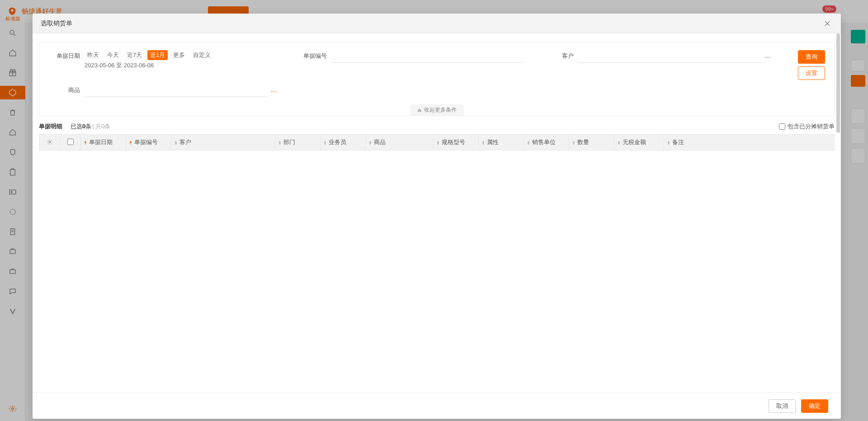 The image size is (868, 421). Describe the element at coordinates (50, 142) in the screenshot. I see `gear-icon` at that location.